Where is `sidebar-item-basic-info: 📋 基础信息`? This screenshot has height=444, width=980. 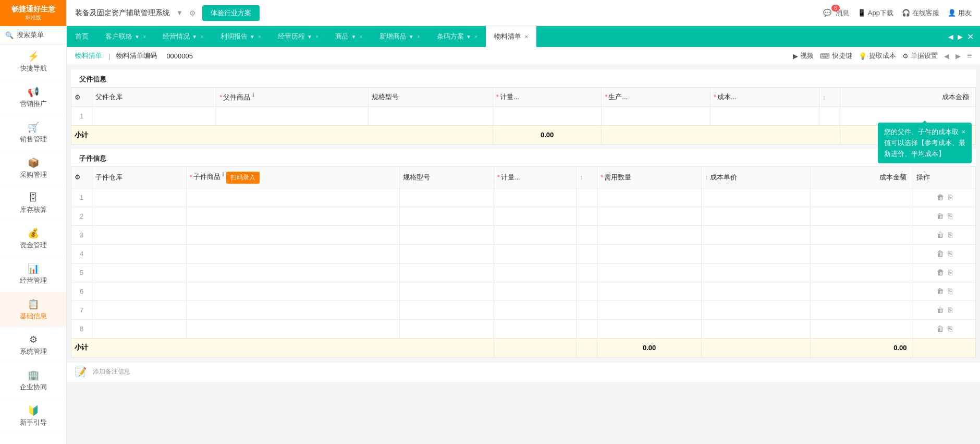 sidebar-item-basic-info: 📋 基础信息 is located at coordinates (33, 310).